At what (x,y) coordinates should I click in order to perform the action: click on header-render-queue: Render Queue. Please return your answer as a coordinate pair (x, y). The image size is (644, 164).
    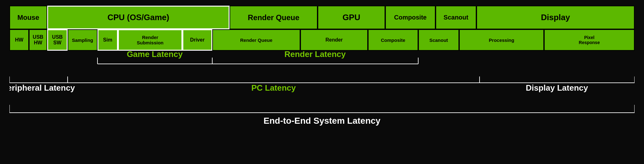
    Looking at the image, I should click on (274, 18).